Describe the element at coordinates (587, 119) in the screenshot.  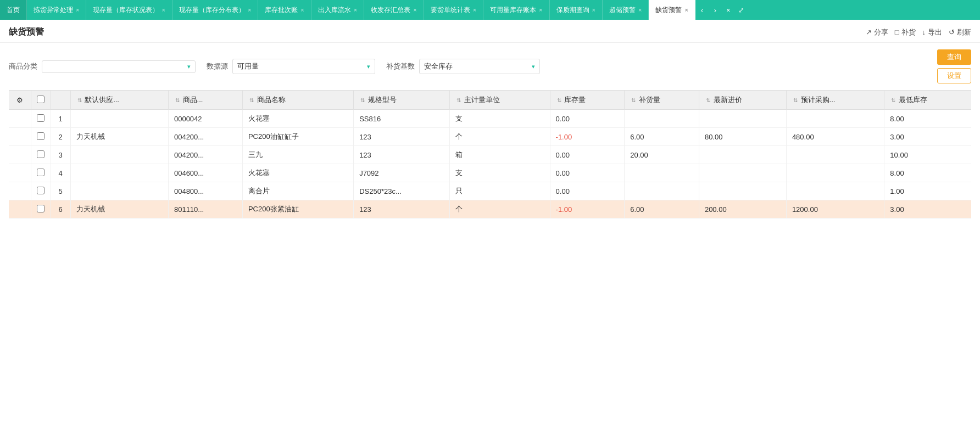
I see `row-stock-0: 0.00` at that location.